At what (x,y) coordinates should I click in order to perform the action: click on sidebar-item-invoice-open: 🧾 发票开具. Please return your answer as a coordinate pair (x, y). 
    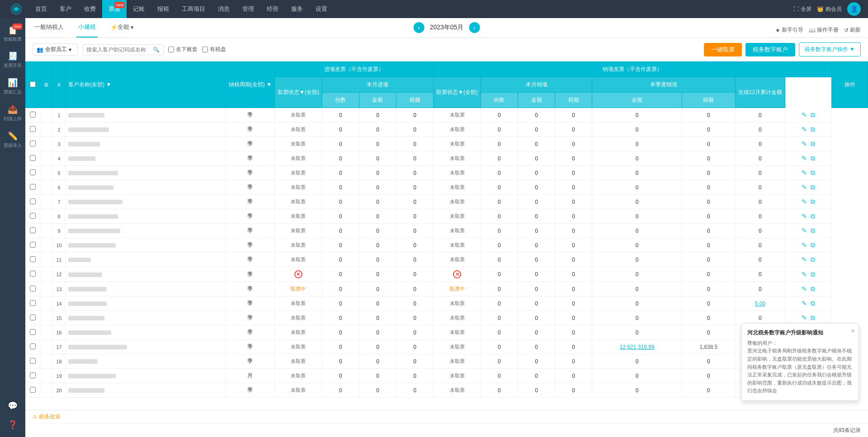
    Looking at the image, I should click on (13, 60).